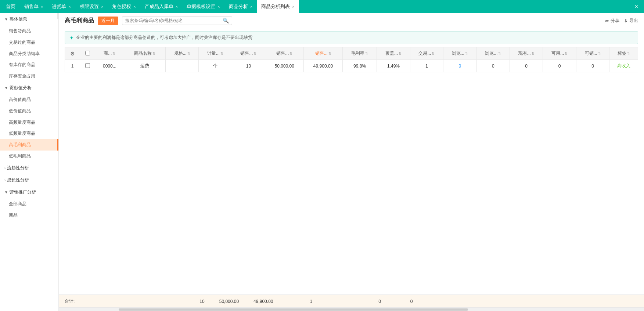 The image size is (644, 311). I want to click on col-settings: ⚙, so click(73, 54).